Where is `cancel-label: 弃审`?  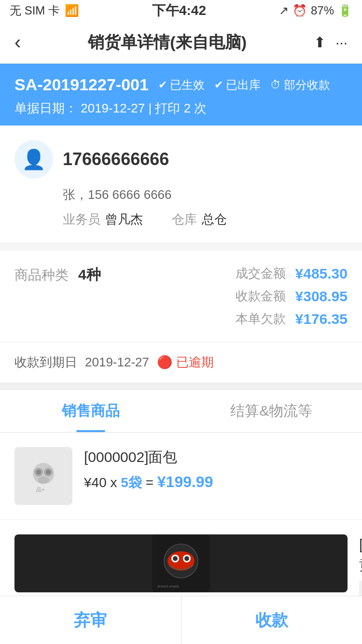
cancel-label: 弃审 is located at coordinates (90, 620).